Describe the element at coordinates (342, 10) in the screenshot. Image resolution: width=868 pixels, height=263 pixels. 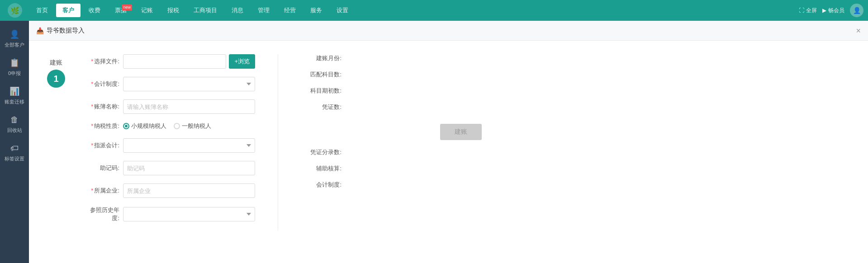
I see `nav-item-settings: 设置` at that location.